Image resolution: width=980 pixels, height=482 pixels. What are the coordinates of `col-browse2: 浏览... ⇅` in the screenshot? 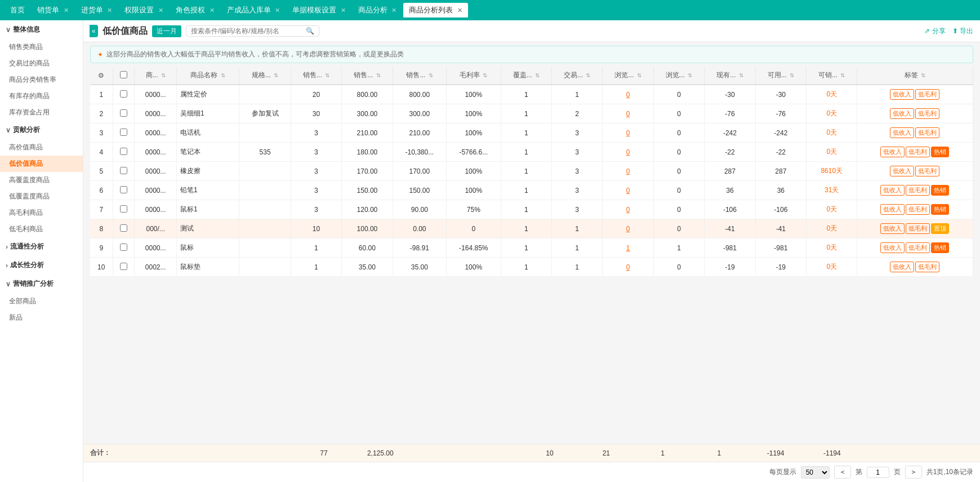 It's located at (679, 76).